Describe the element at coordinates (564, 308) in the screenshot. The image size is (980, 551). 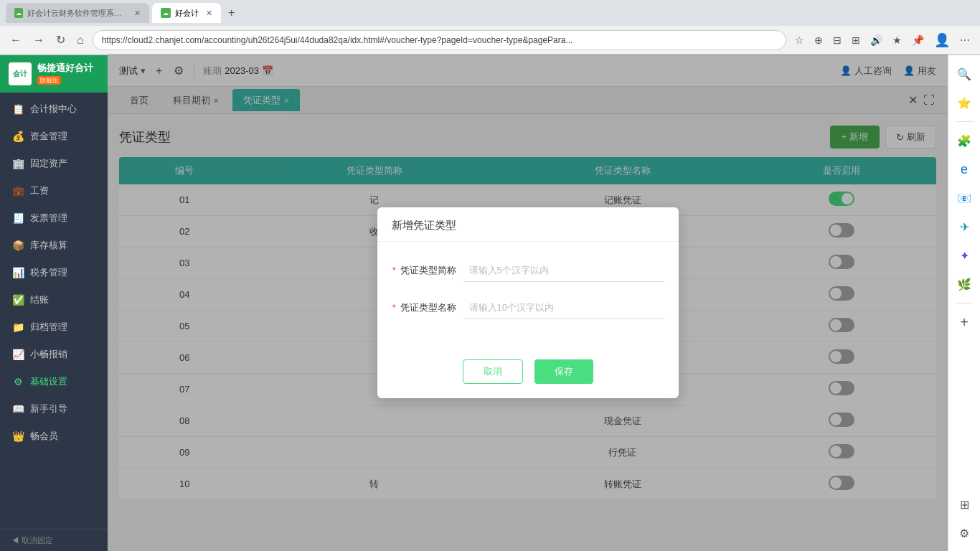
I see `field-name-input` at that location.